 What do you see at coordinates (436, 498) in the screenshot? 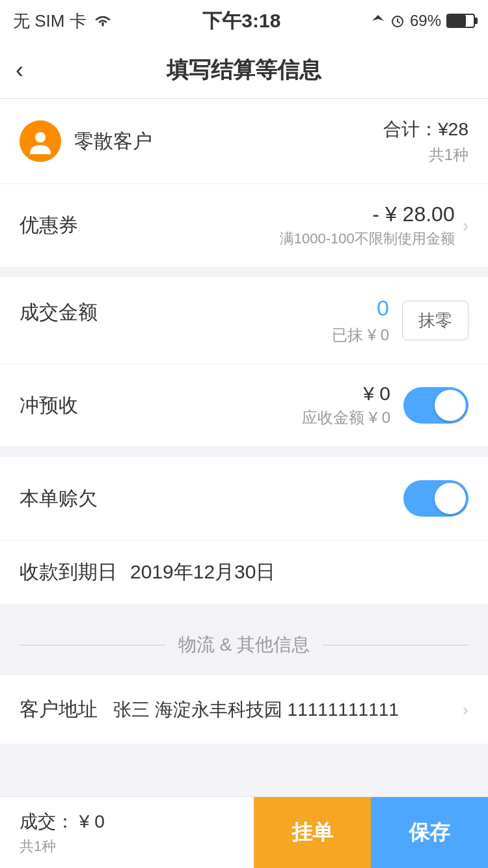
I see `credit-toggle` at bounding box center [436, 498].